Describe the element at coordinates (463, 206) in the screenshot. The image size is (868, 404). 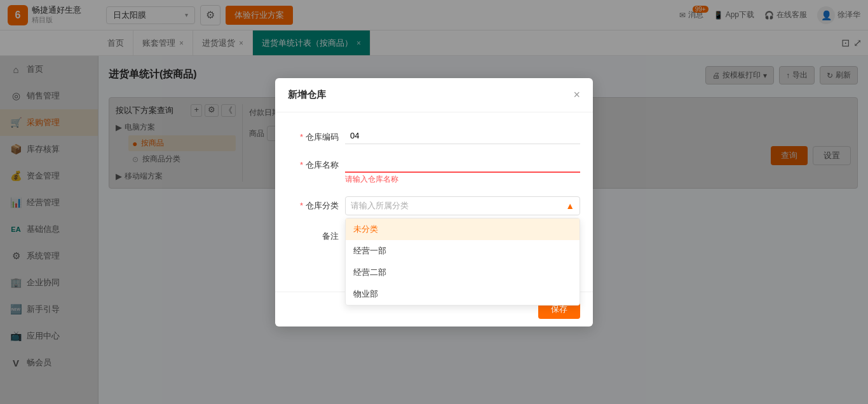
I see `category-select-wrapper: 请输入所属分类 ▲ 未分类 经营一部 经营二部 物业部` at that location.